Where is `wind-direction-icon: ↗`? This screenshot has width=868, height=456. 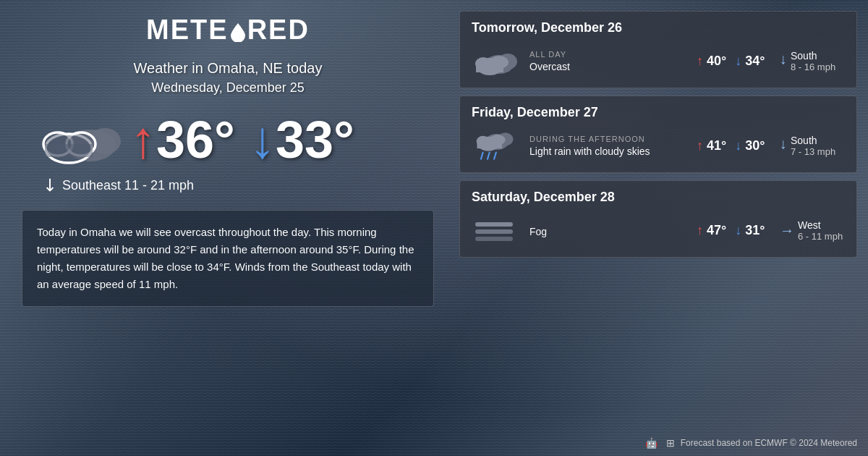
wind-direction-icon: ↗ is located at coordinates (51, 185).